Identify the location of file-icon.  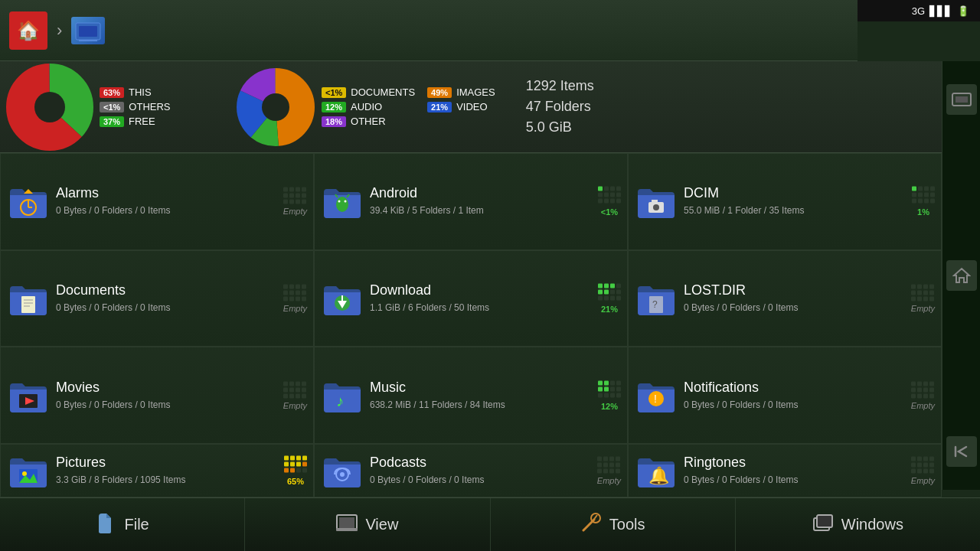
(106, 525).